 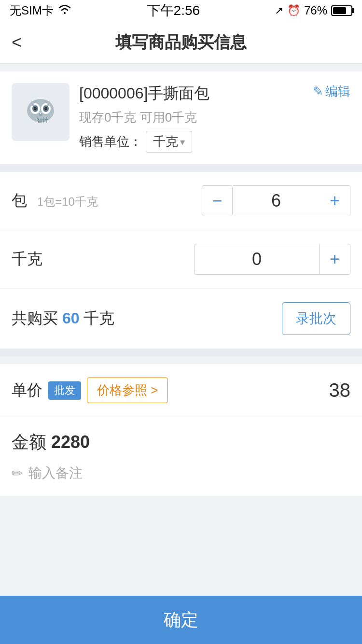 I want to click on unit-select: 千克 ▾, so click(x=169, y=142).